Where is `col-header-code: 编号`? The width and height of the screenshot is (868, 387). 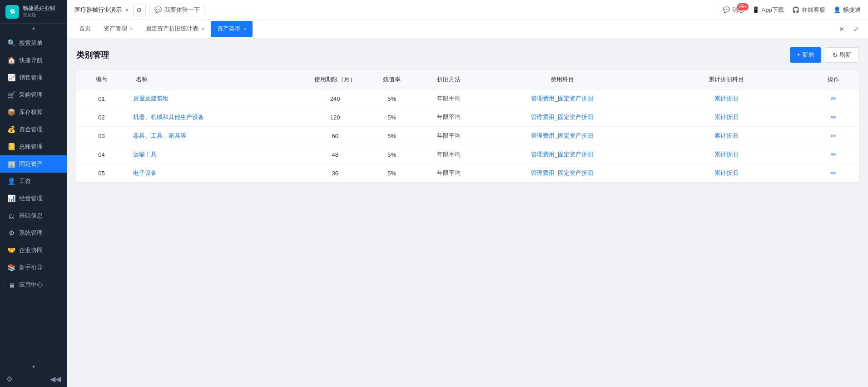
col-header-code: 编号 is located at coordinates (102, 80).